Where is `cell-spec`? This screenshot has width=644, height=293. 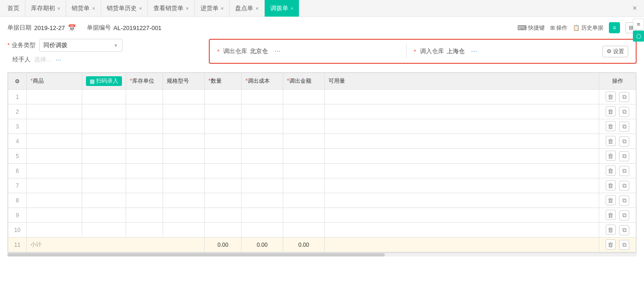
cell-spec is located at coordinates (184, 215).